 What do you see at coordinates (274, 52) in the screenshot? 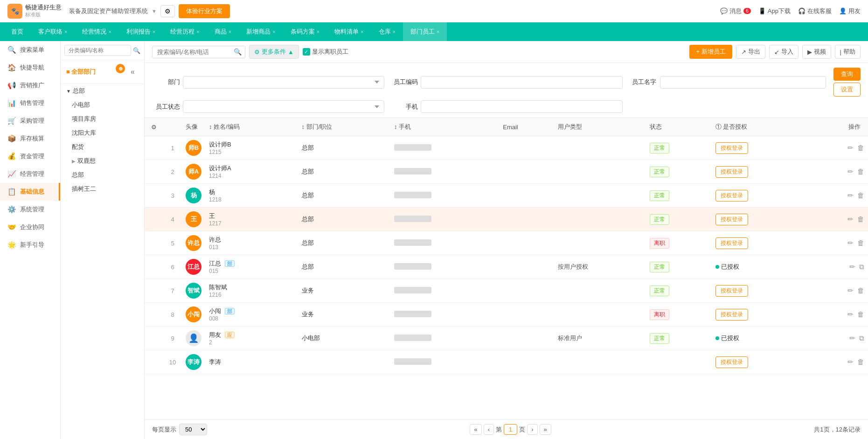
I see `more-filter-button: ⚙ 更多条件 ▲` at bounding box center [274, 52].